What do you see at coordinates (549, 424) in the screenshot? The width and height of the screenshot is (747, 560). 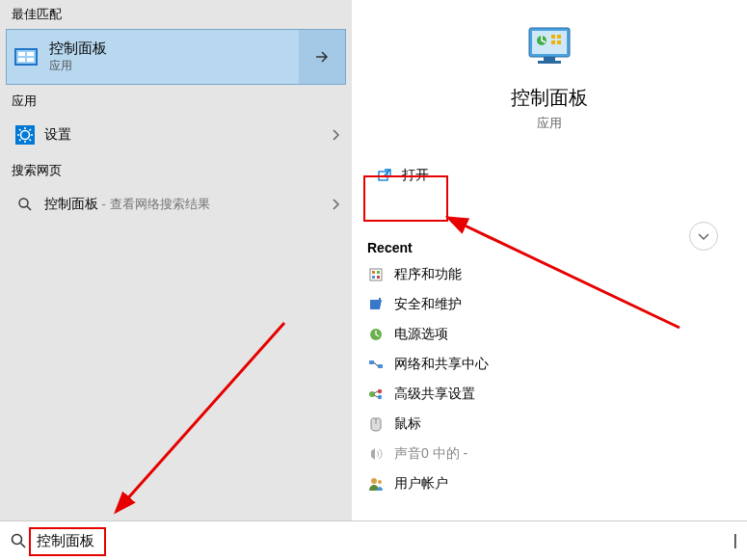 I see `recent-item: 鼠标` at bounding box center [549, 424].